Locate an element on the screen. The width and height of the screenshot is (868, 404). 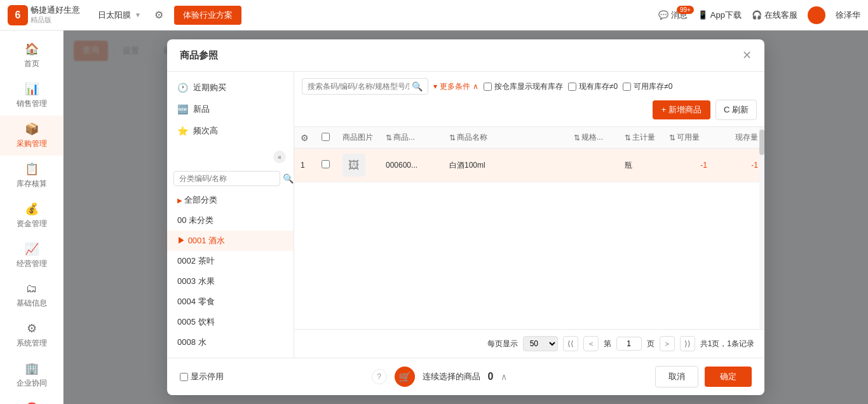
category-0005: 0005 饮料 is located at coordinates (230, 322).